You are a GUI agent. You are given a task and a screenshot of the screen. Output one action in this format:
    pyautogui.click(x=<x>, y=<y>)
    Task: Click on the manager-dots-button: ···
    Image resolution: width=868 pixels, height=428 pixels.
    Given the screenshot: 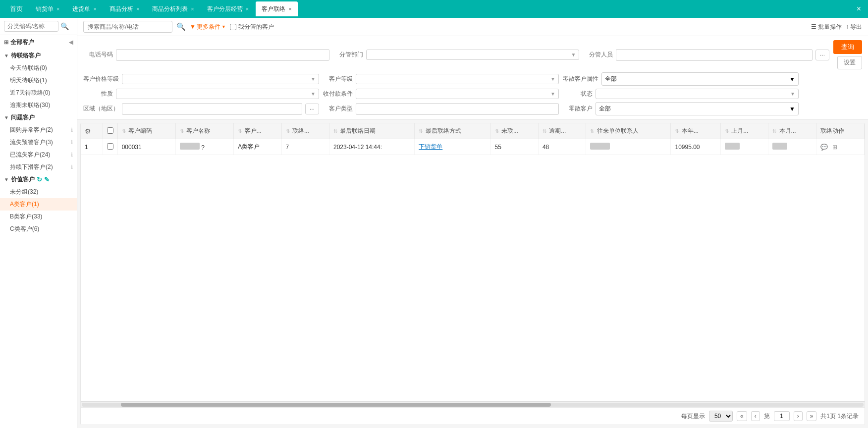 What is the action you would take?
    pyautogui.click(x=822, y=55)
    